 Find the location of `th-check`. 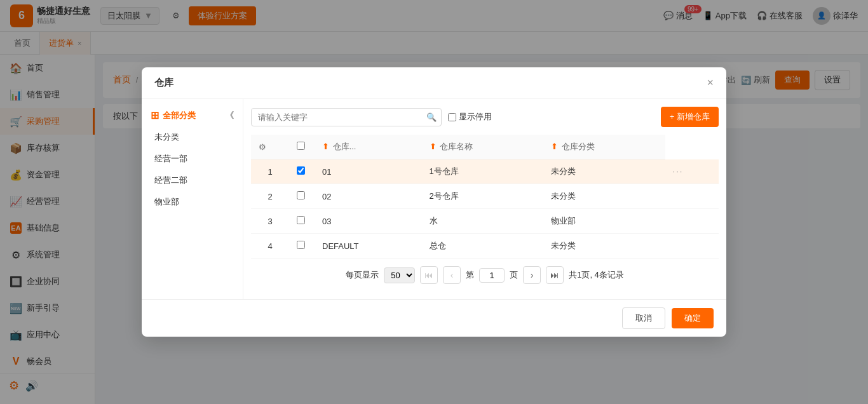

th-check is located at coordinates (302, 147).